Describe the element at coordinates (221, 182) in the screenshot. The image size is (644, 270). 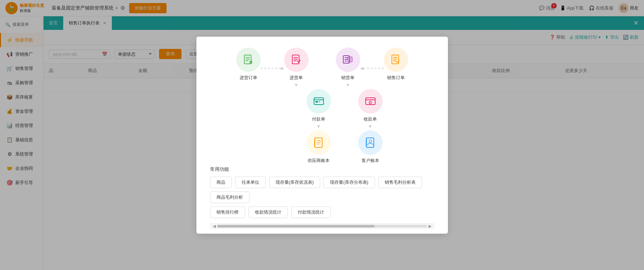
I see `func-btn-product: 商品` at that location.